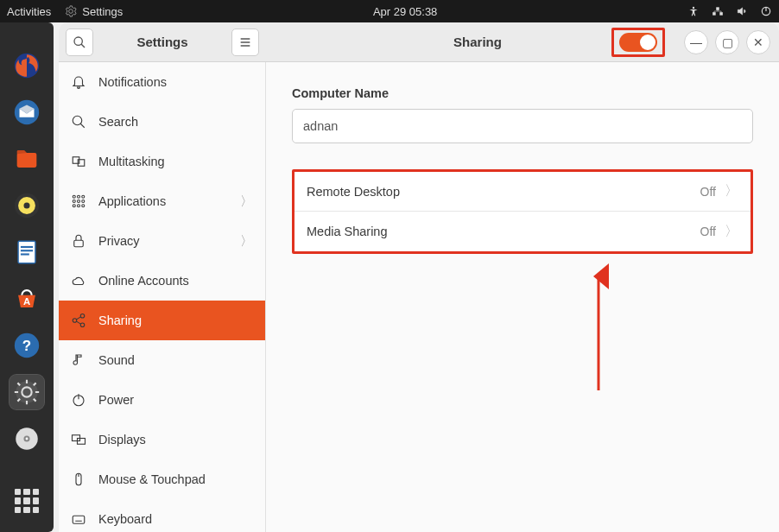  I want to click on topbar-app-menu: Settings, so click(93, 12).